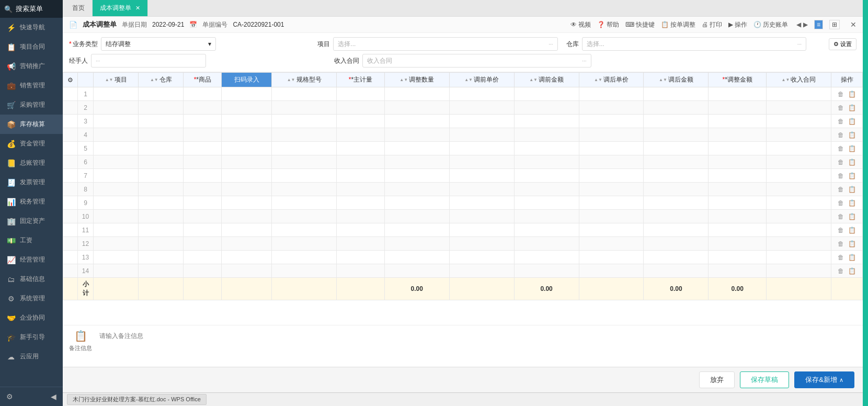 The height and width of the screenshot is (406, 868). Describe the element at coordinates (31, 182) in the screenshot. I see `sidebar-item-invoice: 🧾发票管理` at that location.